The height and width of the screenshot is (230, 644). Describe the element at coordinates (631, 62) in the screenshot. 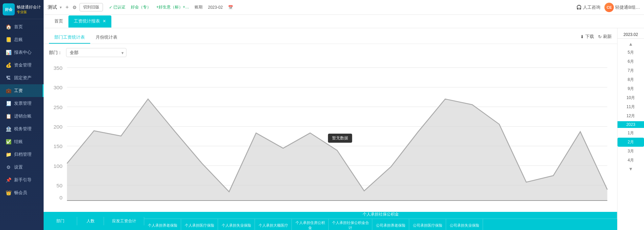

I see `month-6: 6月` at that location.